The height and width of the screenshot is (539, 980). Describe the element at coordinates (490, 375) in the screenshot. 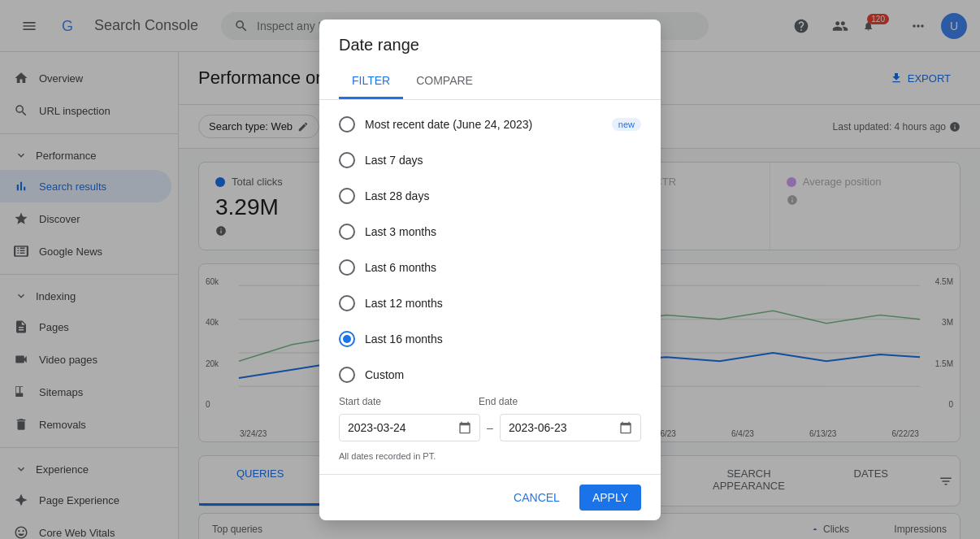

I see `option-custom: Custom` at that location.